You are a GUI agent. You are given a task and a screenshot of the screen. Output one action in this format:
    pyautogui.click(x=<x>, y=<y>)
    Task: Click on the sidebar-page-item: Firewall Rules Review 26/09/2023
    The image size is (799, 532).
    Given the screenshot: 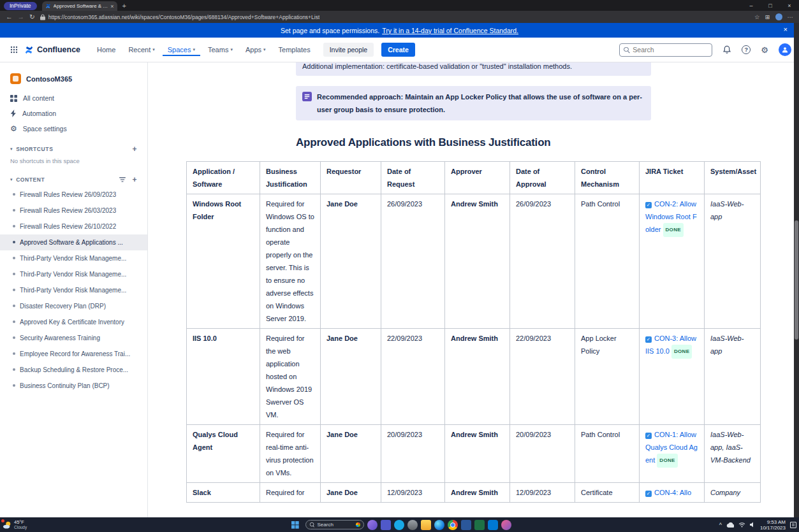 What is the action you would take?
    pyautogui.click(x=74, y=195)
    